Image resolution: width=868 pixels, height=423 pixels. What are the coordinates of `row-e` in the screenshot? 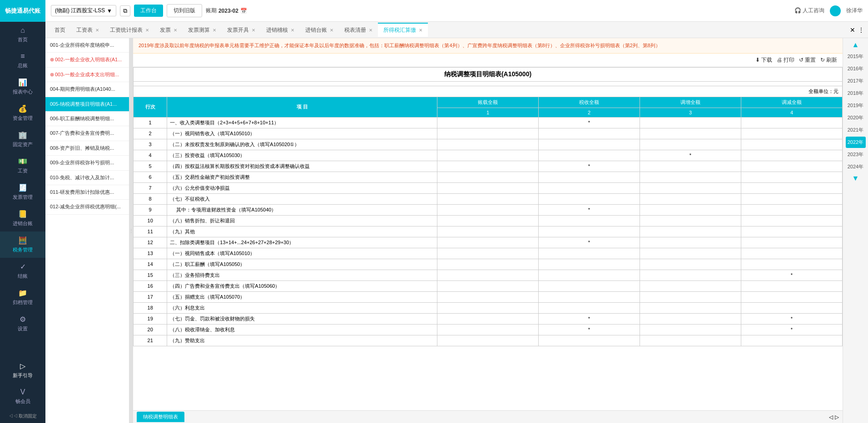 It's located at (690, 123).